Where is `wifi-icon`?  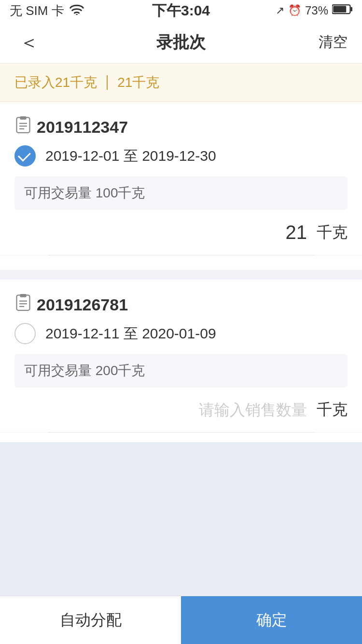 wifi-icon is located at coordinates (77, 11).